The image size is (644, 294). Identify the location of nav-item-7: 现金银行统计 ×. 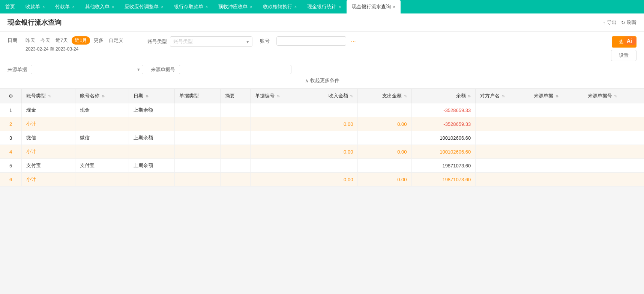
(324, 7).